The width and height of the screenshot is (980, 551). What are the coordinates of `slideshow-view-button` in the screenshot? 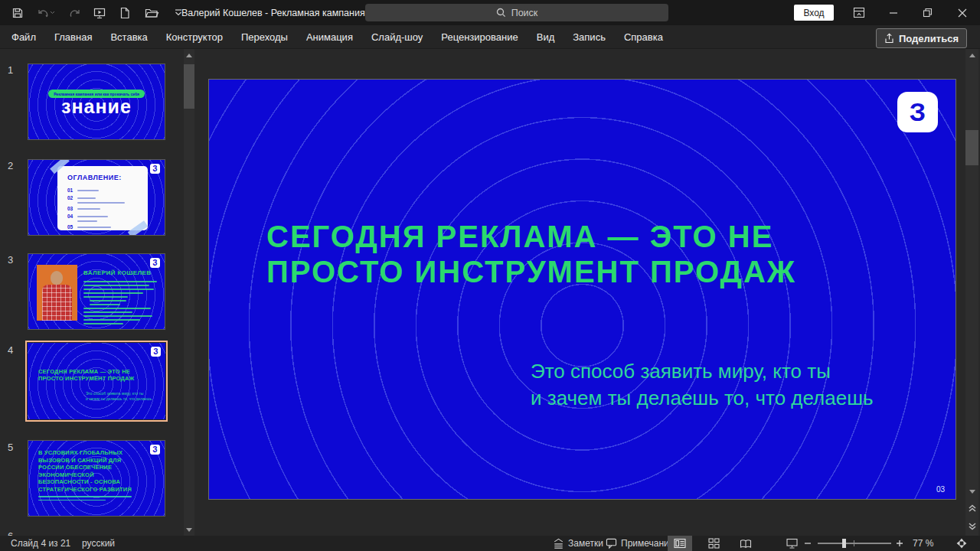 It's located at (792, 543).